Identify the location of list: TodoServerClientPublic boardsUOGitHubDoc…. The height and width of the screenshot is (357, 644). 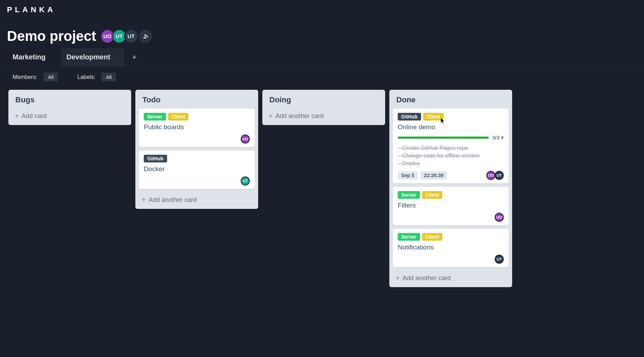
(197, 150).